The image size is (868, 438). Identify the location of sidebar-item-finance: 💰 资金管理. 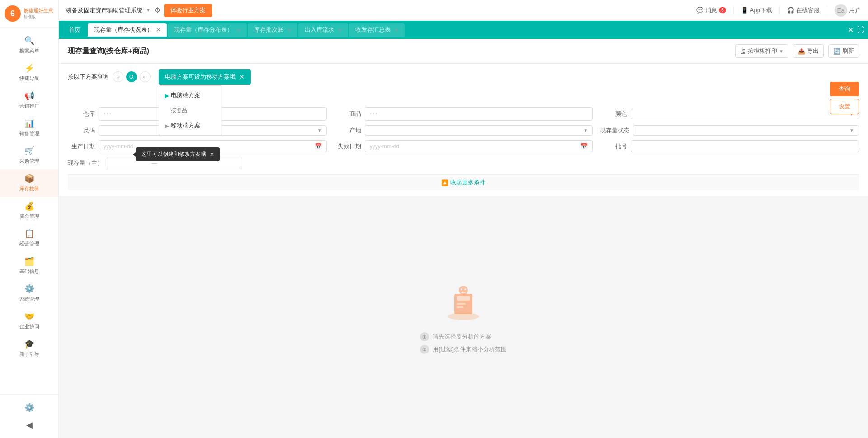
(29, 211).